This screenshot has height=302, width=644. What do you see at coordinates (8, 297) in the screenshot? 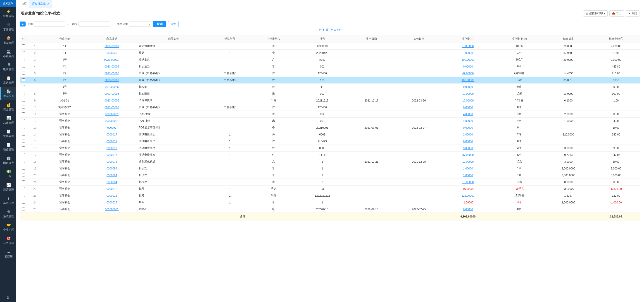
I see `sidebar-settings: ⚙` at bounding box center [8, 297].